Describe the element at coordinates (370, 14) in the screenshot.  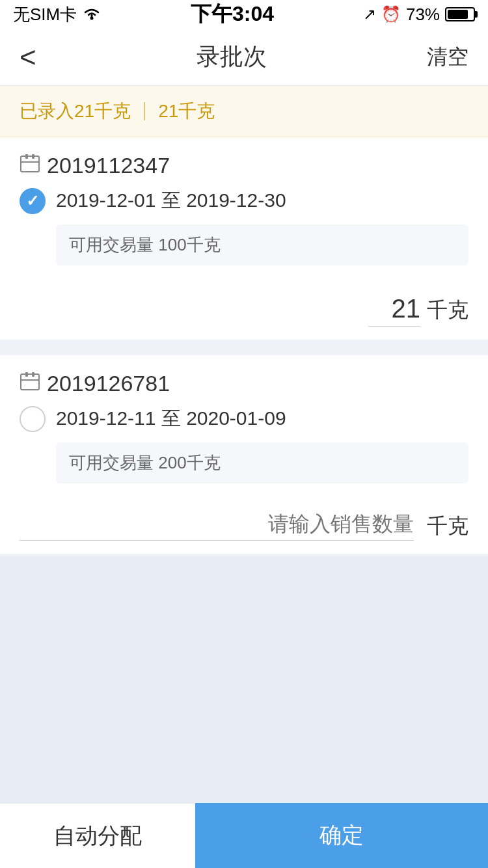
I see `location-icon: ↗` at that location.